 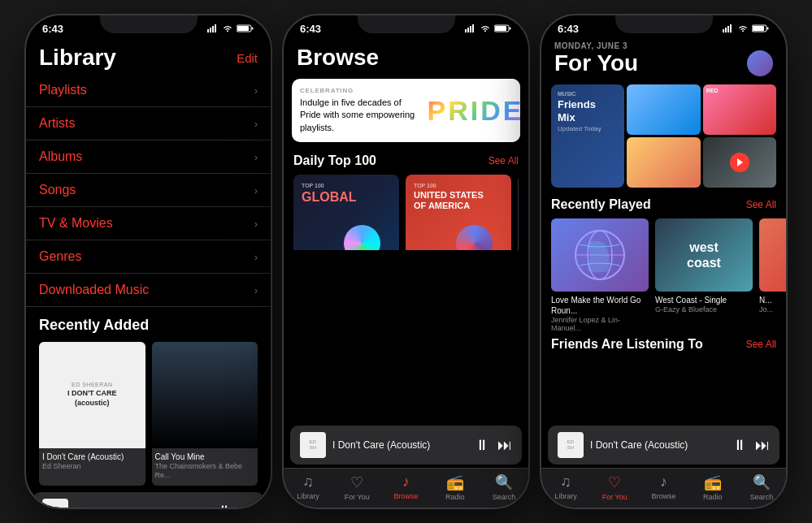 What do you see at coordinates (93, 414) in the screenshot?
I see `album-card-ed: Ed Sheeran I DON'T CARE(acoustic) I Don'…` at bounding box center [93, 414].